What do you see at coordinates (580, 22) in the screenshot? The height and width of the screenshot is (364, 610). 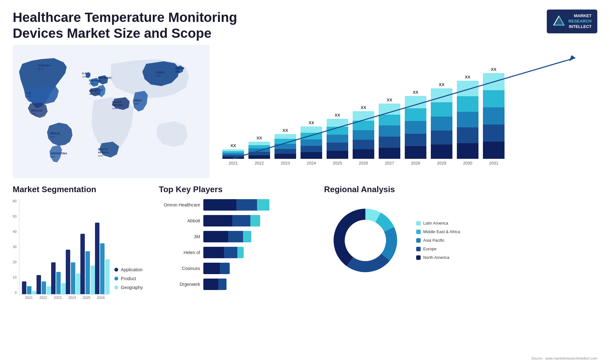 I see `logo-text: MARKET RESEARCH INTELLECT` at bounding box center [580, 22].